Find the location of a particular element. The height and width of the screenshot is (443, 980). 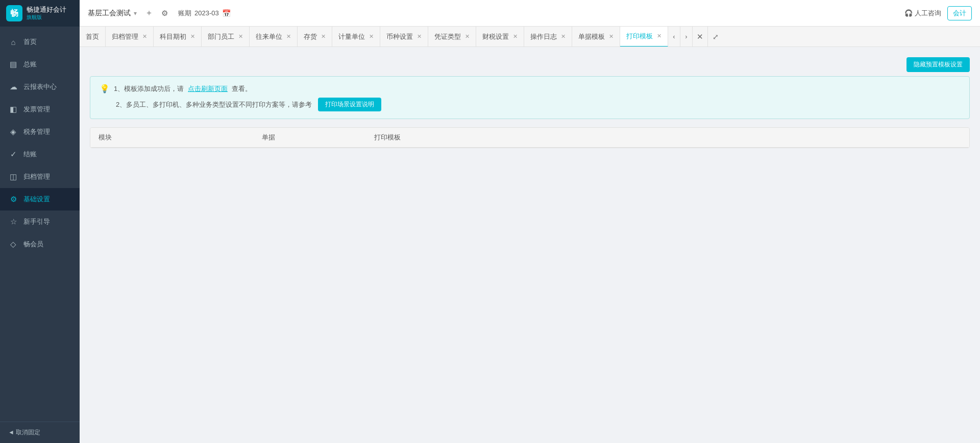

tab-supplier: 往来单位 ✕ is located at coordinates (274, 37).